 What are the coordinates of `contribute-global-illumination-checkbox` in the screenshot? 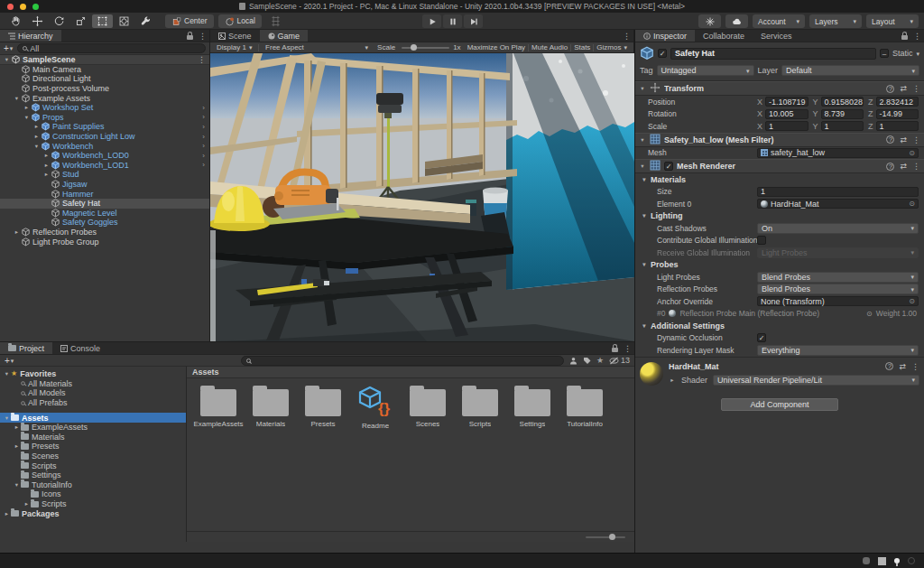 It's located at (762, 240).